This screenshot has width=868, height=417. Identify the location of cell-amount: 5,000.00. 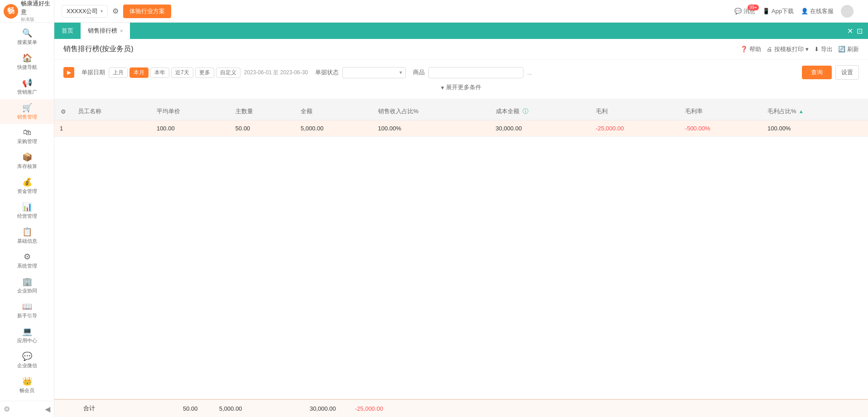
(334, 129).